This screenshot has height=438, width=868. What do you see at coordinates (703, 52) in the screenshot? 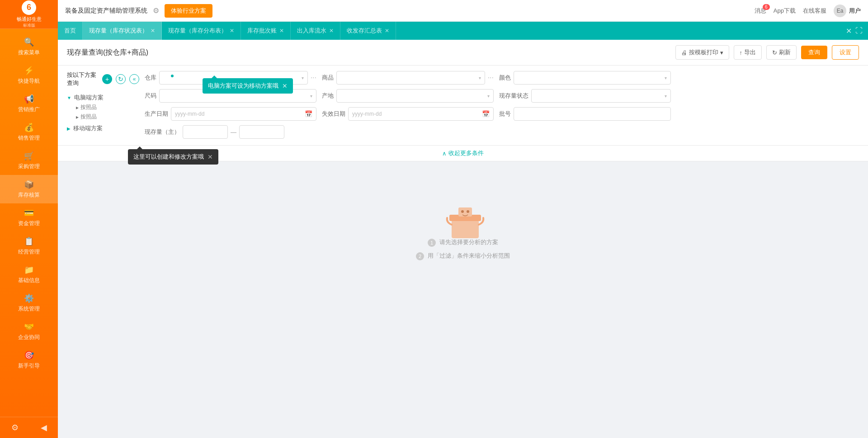
I see `print-btn: 🖨 按模板打印 ▾` at bounding box center [703, 52].